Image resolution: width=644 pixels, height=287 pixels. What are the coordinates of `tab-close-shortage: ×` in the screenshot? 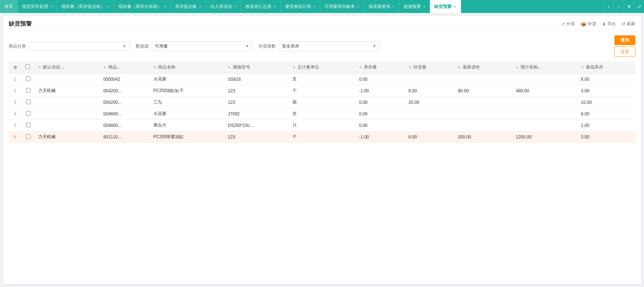 It's located at (455, 6).